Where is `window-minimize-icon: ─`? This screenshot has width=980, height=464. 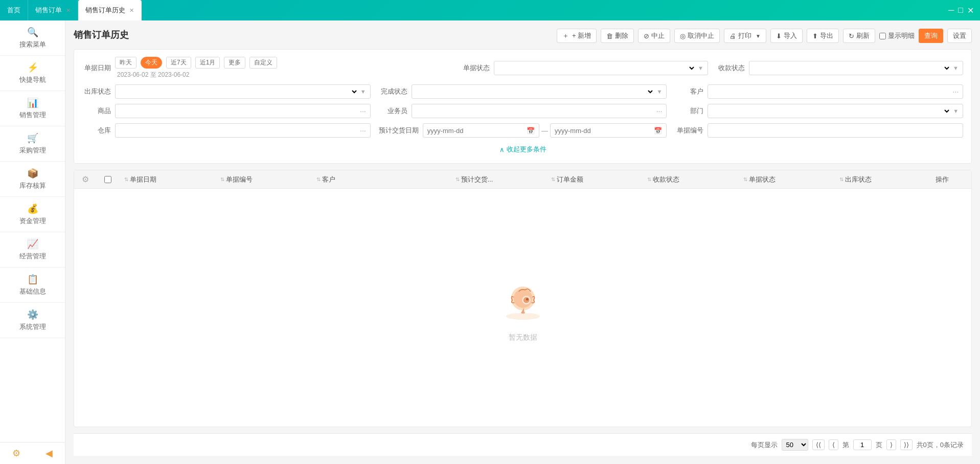 window-minimize-icon: ─ is located at coordinates (951, 10).